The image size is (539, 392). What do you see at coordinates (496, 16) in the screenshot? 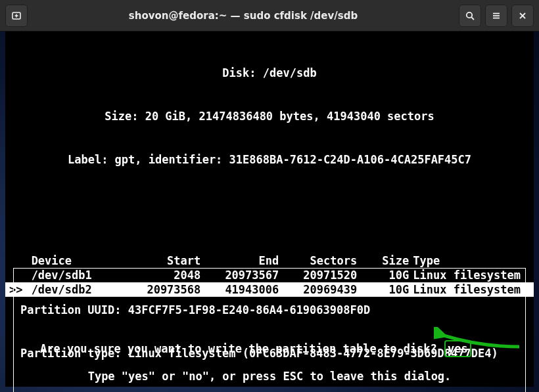
I see `hamburger-icon` at bounding box center [496, 16].